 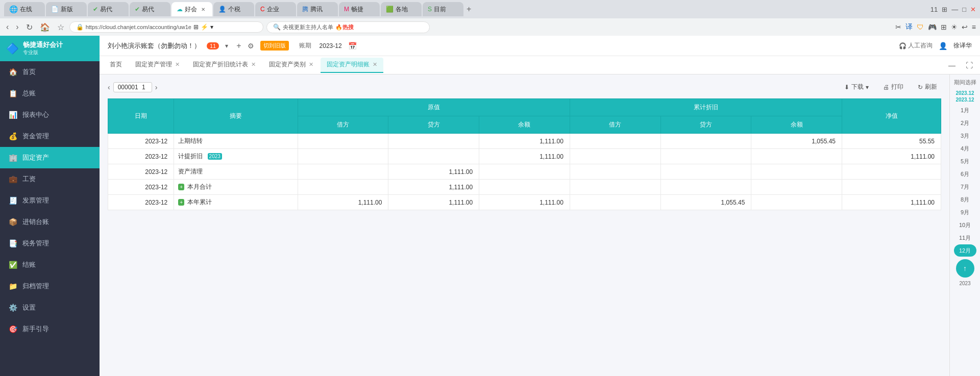 What do you see at coordinates (116, 65) in the screenshot?
I see `tab-home: 首页` at bounding box center [116, 65].